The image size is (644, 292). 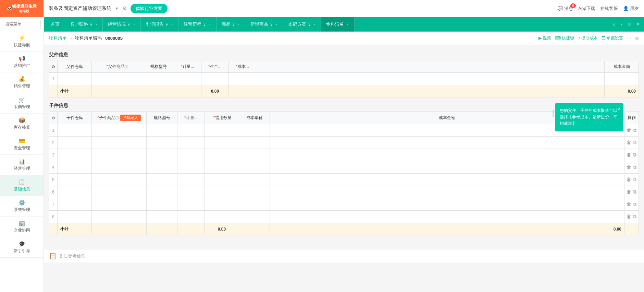 What do you see at coordinates (22, 247) in the screenshot?
I see `sidebar-item-guide: 🎓 新手引导` at bounding box center [22, 247].